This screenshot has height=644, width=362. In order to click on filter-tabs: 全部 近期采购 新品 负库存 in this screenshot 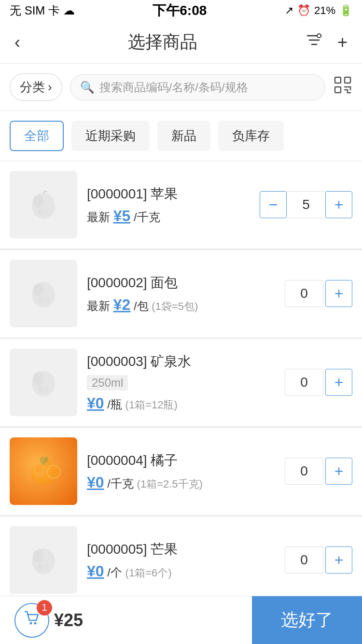, I will do `click(181, 136)`.